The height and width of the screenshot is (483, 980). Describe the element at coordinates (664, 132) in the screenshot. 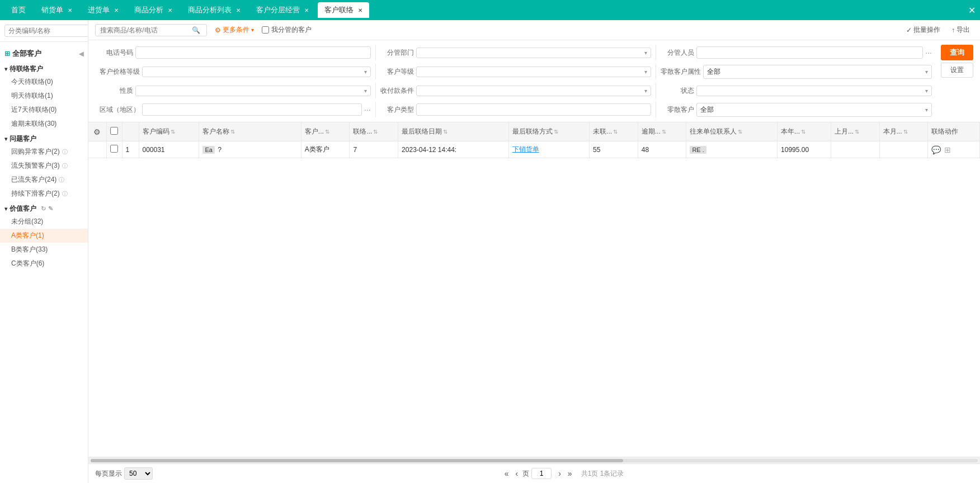

I see `sort-overdue-icon: ⇅` at that location.